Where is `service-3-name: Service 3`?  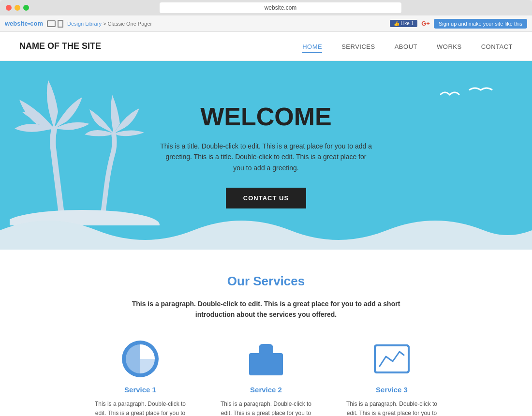
service-3-name: Service 3 is located at coordinates (392, 390).